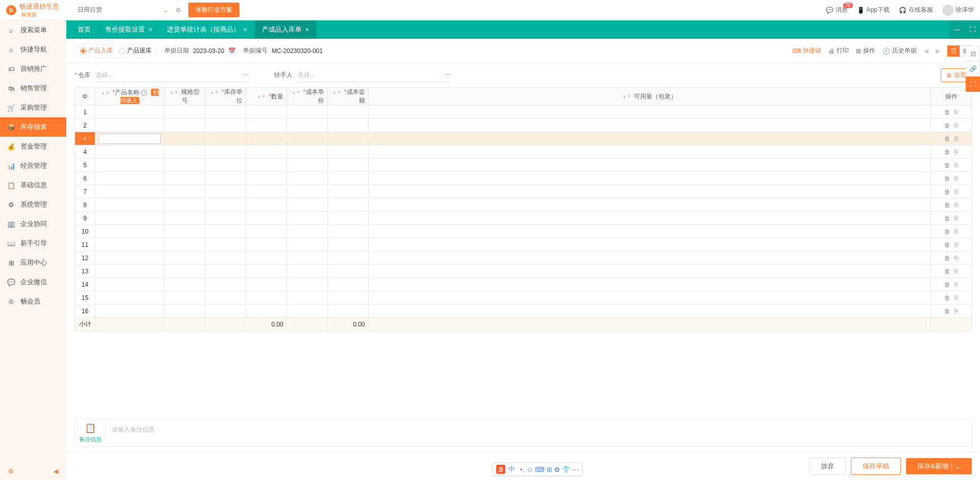 The image size is (980, 480). What do you see at coordinates (926, 51) in the screenshot?
I see `prev-doc-icon: ◀` at bounding box center [926, 51].